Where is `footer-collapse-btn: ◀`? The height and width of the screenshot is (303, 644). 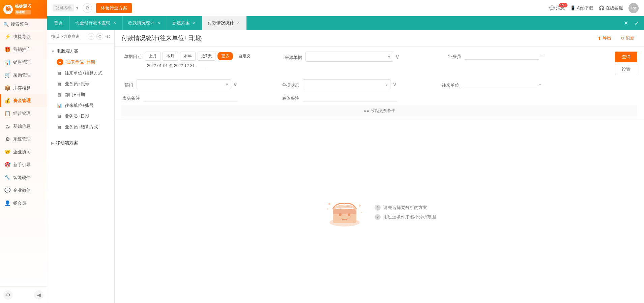
footer-collapse-btn: ◀ is located at coordinates (39, 295).